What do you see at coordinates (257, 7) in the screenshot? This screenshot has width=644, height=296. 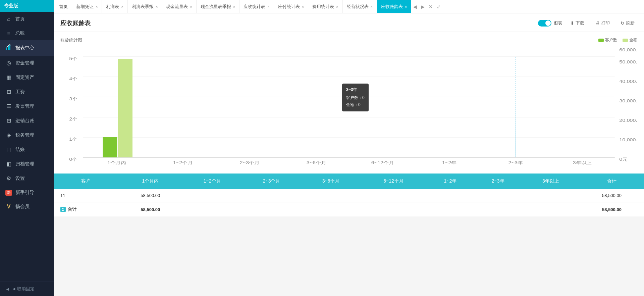 I see `tab-receivable-stat: 应收统计表 ×` at bounding box center [257, 7].